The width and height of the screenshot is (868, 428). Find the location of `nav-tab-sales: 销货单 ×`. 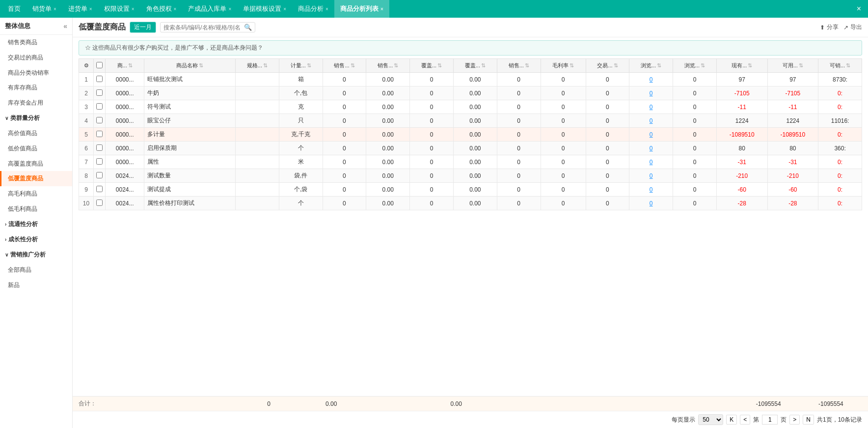

nav-tab-sales: 销货单 × is located at coordinates (44, 9).